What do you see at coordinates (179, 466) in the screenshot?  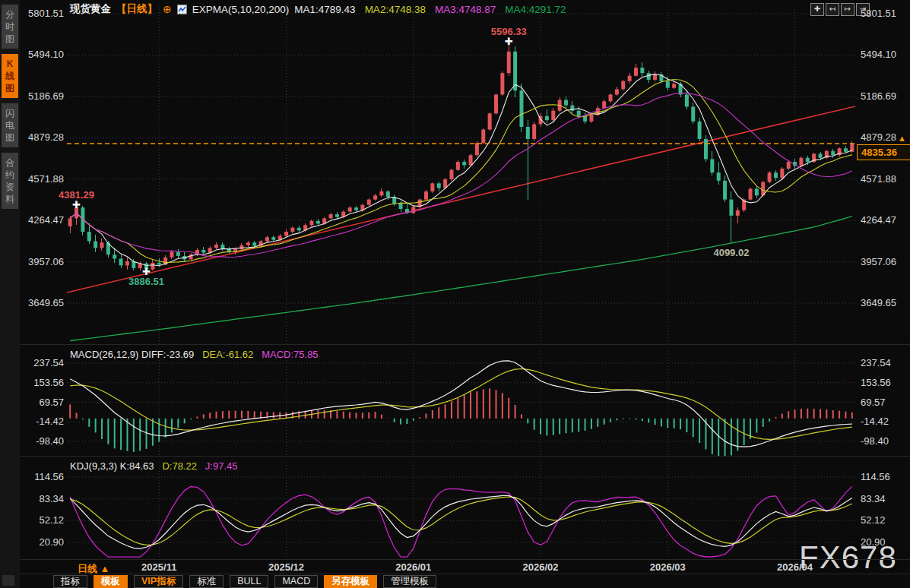 I see `kdj-d-label: D:78.22` at bounding box center [179, 466].